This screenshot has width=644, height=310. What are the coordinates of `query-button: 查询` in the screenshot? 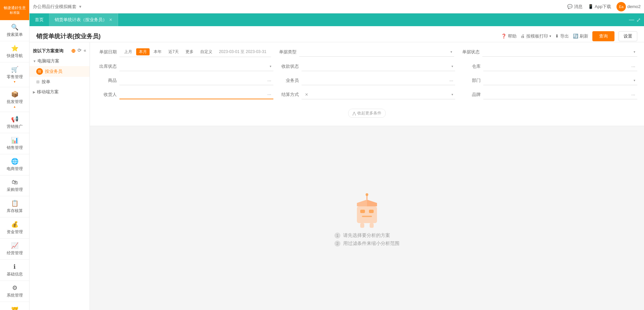 It's located at (603, 36).